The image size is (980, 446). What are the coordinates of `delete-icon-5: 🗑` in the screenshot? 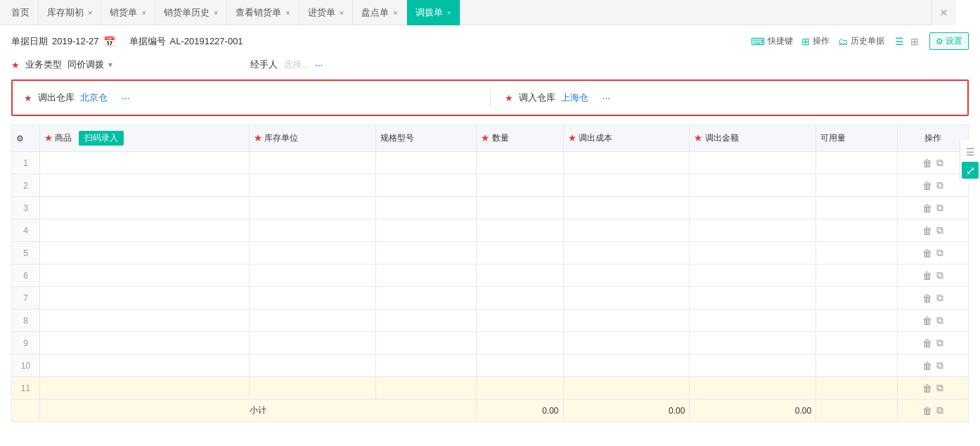 It's located at (927, 253).